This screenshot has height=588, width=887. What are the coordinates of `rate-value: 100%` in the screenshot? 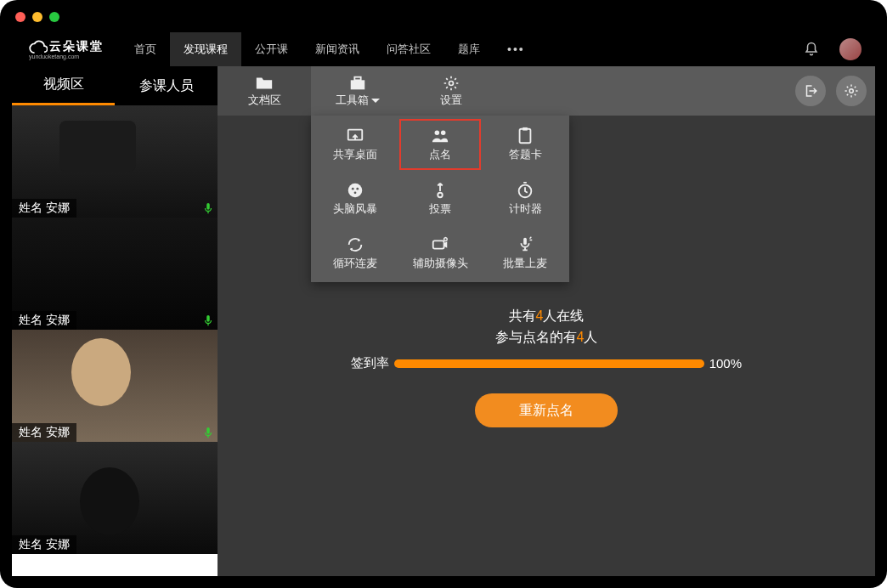 It's located at (726, 364).